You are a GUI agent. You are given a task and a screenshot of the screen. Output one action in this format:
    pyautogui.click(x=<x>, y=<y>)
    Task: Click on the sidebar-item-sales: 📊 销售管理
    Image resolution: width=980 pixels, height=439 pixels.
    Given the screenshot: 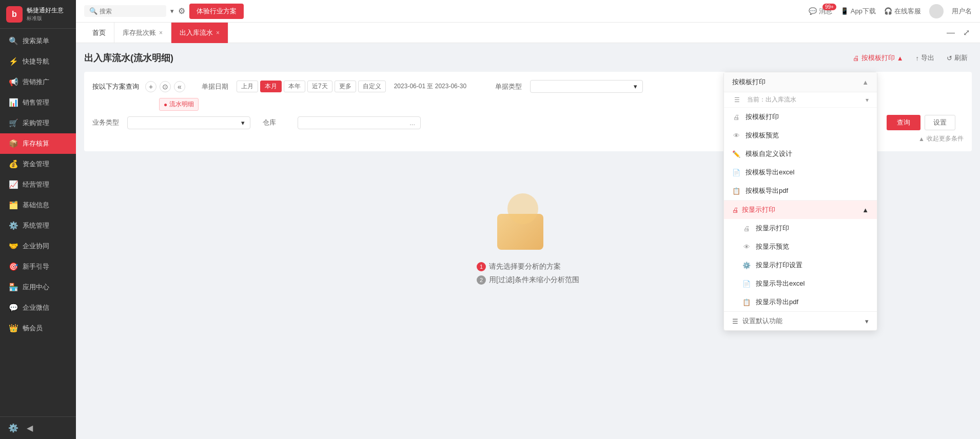 What is the action you would take?
    pyautogui.click(x=38, y=103)
    